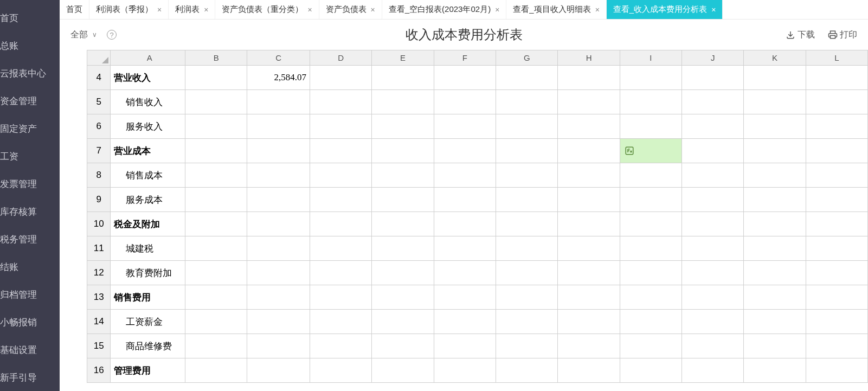 This screenshot has width=868, height=391. What do you see at coordinates (148, 248) in the screenshot?
I see `cell: 城建税` at bounding box center [148, 248].